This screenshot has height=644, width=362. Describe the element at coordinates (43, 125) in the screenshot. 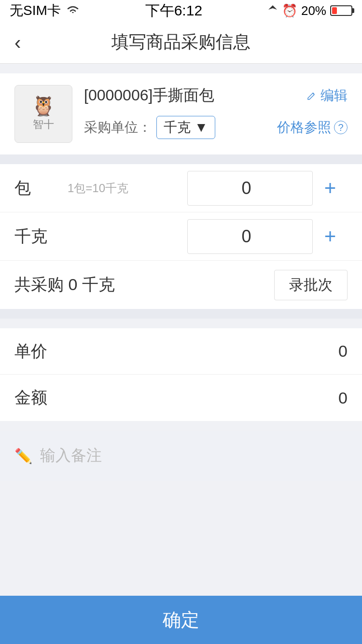

I see `product-thumb-label: 智十` at that location.